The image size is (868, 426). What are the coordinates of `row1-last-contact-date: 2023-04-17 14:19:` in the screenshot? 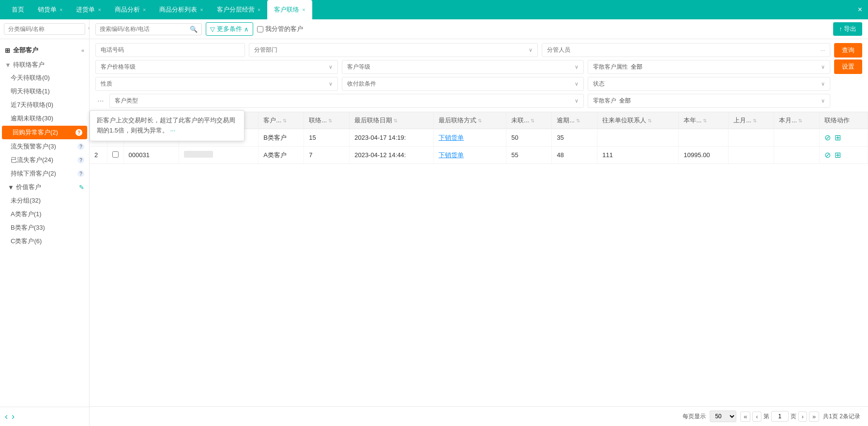 It's located at (392, 138).